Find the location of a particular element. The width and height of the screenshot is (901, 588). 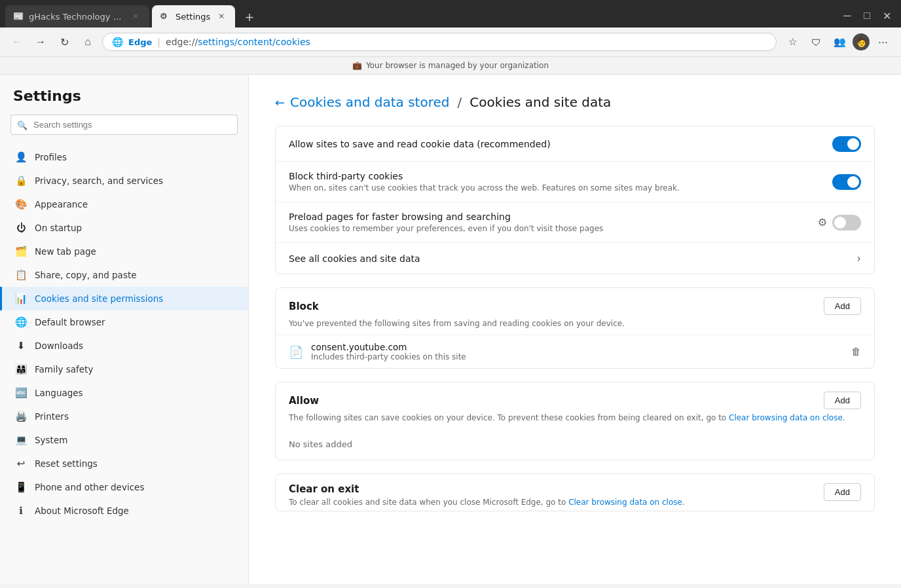

sidebar-item-printers: 🖨️ Printers is located at coordinates (124, 416).